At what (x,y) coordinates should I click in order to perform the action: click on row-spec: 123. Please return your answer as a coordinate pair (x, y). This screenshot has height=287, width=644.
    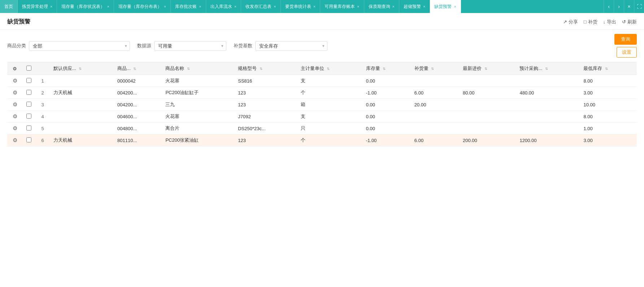
    Looking at the image, I should click on (266, 93).